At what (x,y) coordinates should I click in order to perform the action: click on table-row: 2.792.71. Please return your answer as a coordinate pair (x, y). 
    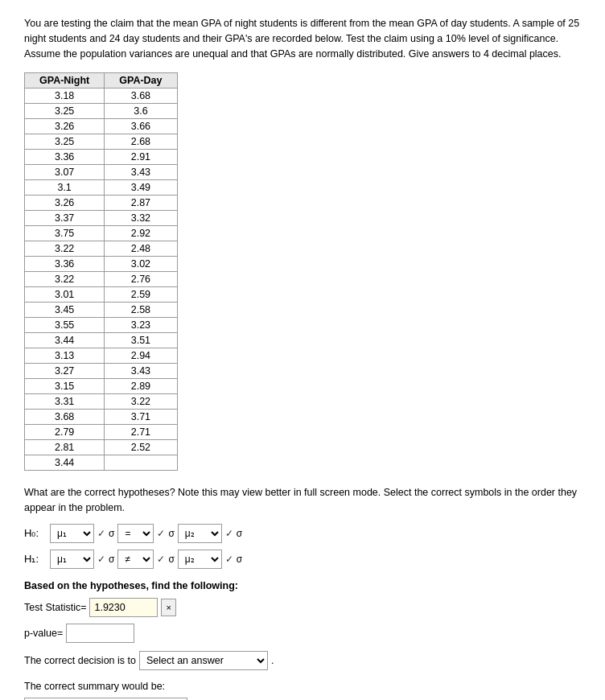
    Looking at the image, I should click on (101, 433).